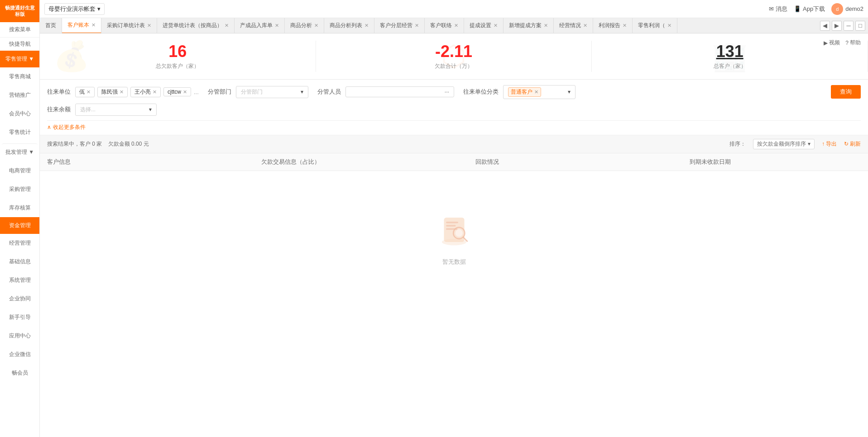 This screenshot has width=868, height=437. I want to click on sidebar-item-ecommerce: 电商管理, so click(20, 171).